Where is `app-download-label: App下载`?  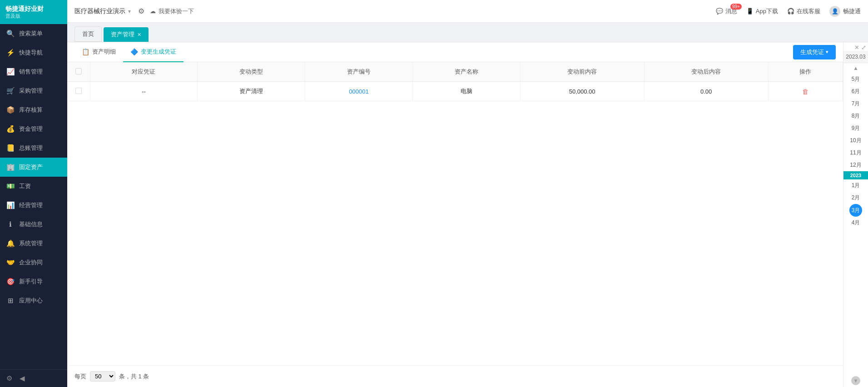 app-download-label: App下载 is located at coordinates (767, 11).